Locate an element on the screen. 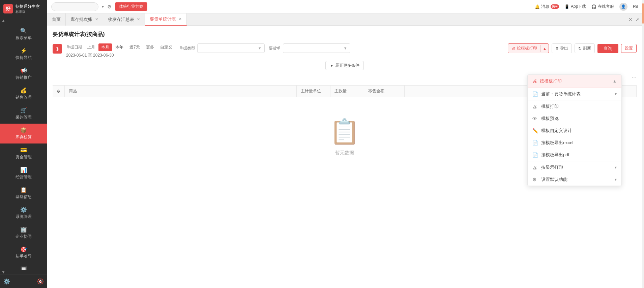  headset-icon: 🎧 is located at coordinates (594, 7).